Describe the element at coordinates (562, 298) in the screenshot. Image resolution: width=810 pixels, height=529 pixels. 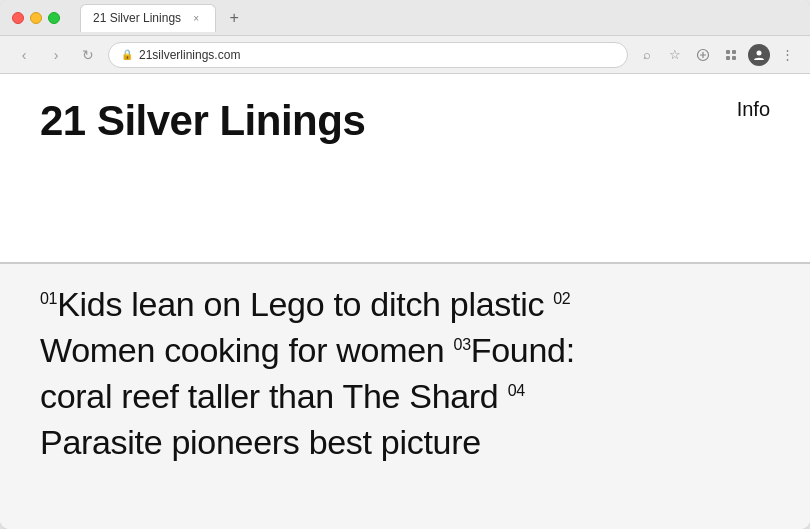
I see `article-number-2: 02` at that location.